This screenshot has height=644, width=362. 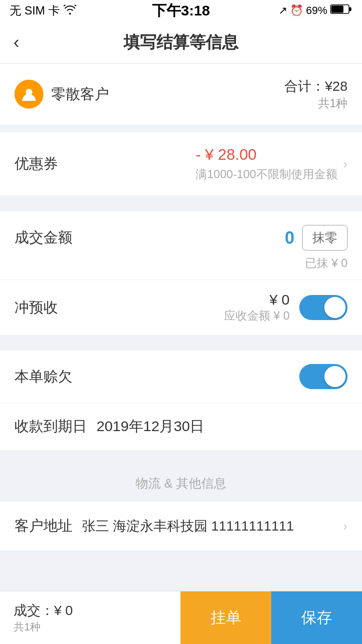 What do you see at coordinates (51, 427) in the screenshot?
I see `due-date-label: 收款到期日` at bounding box center [51, 427].